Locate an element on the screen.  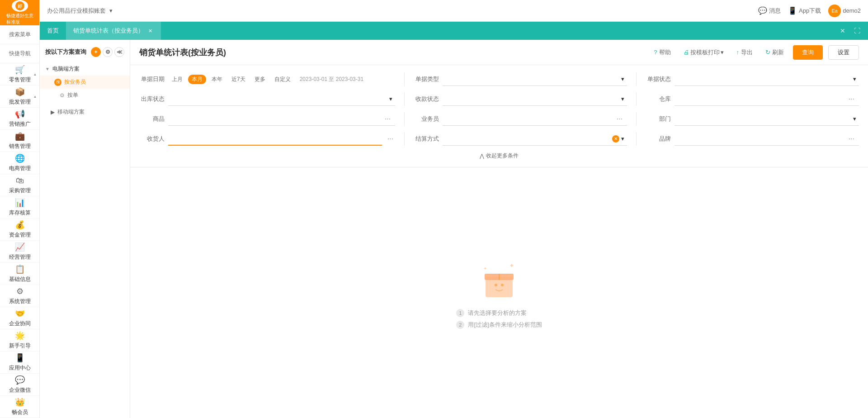
filter-row-4: 收货人 ··· 结算方式 ✕ ▾ is located at coordinates (499, 139).